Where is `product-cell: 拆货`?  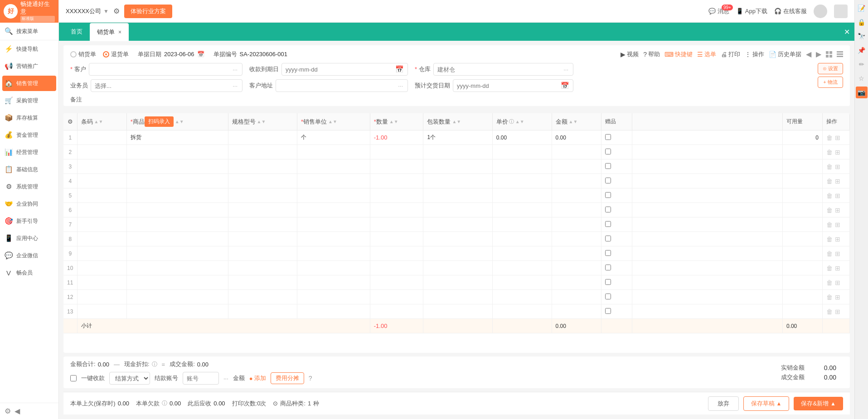
product-cell: 拆货 is located at coordinates (177, 138).